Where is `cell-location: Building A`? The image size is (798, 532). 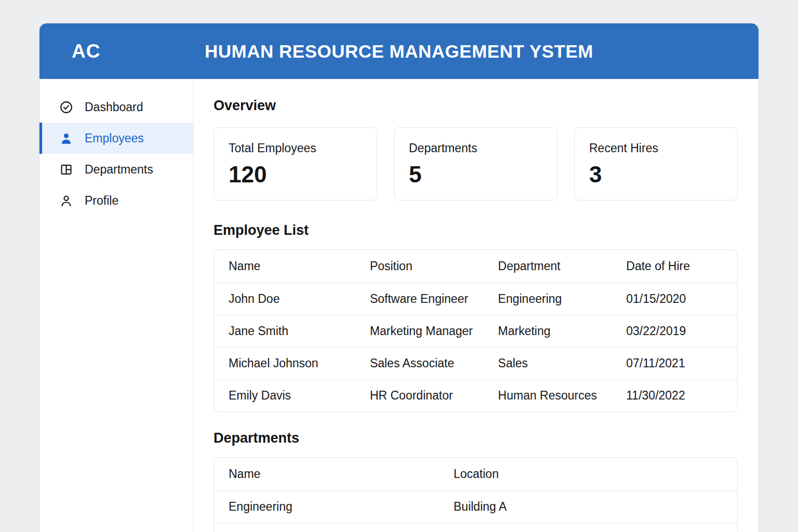 cell-location: Building A is located at coordinates (588, 507).